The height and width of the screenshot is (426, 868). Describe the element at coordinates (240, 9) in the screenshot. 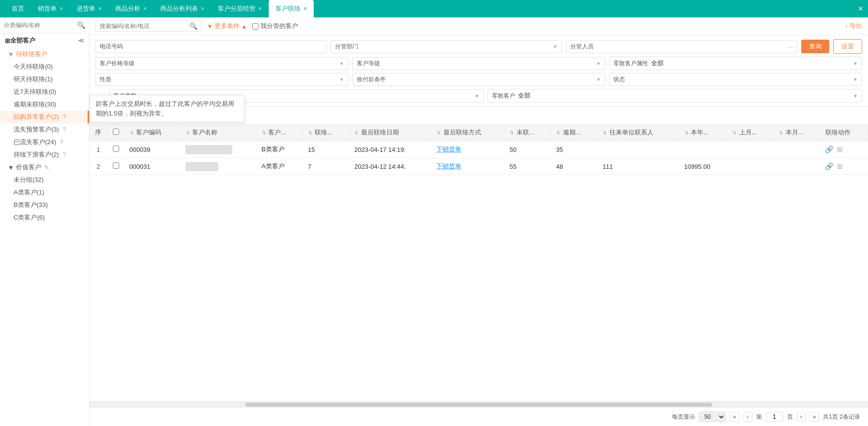

I see `nav-customer-segment: 客户分层经营 ×` at that location.